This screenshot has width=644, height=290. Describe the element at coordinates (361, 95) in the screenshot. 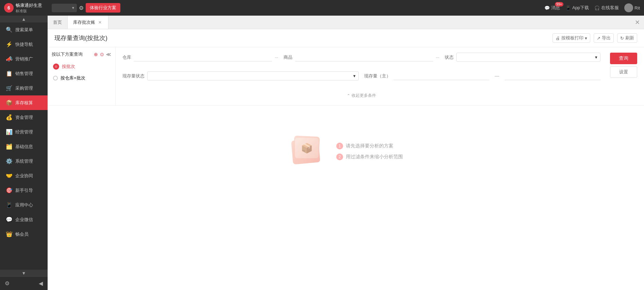

I see `collapse-conditions-btn: ⌃ 收起更多条件` at that location.